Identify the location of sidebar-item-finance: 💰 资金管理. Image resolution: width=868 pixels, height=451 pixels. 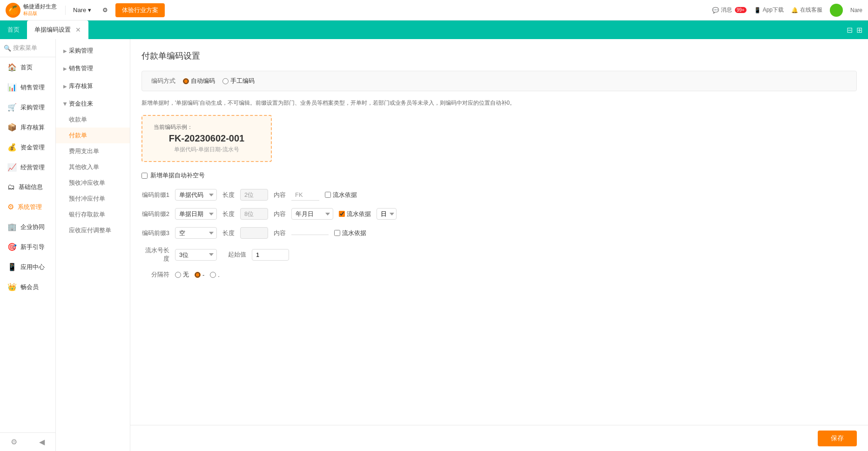
(28, 147).